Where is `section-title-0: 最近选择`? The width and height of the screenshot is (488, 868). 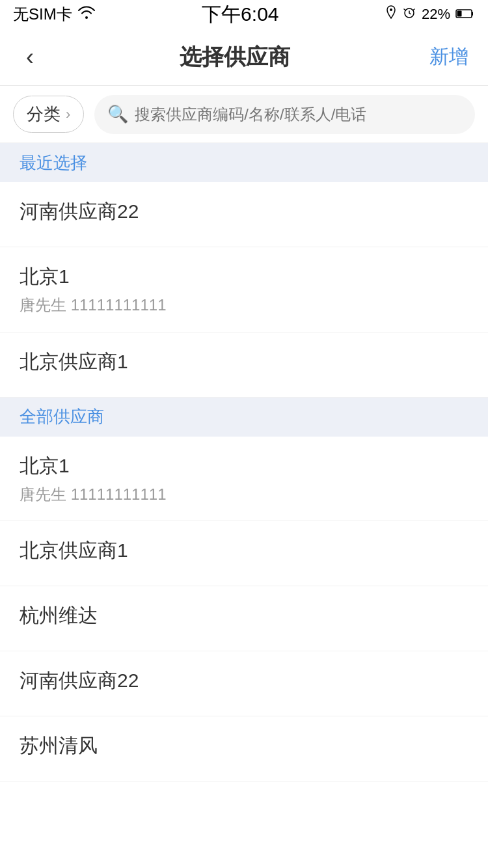 section-title-0: 最近选择 is located at coordinates (53, 163).